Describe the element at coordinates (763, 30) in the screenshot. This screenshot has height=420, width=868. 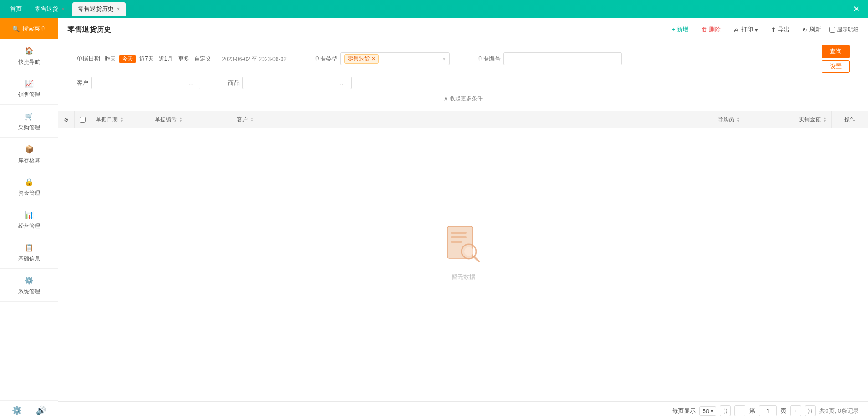
I see `toolbar: + 新增 🗑 删除 🖨 打印 ▾ ⬆ 导出 ↻ 刷新` at that location.